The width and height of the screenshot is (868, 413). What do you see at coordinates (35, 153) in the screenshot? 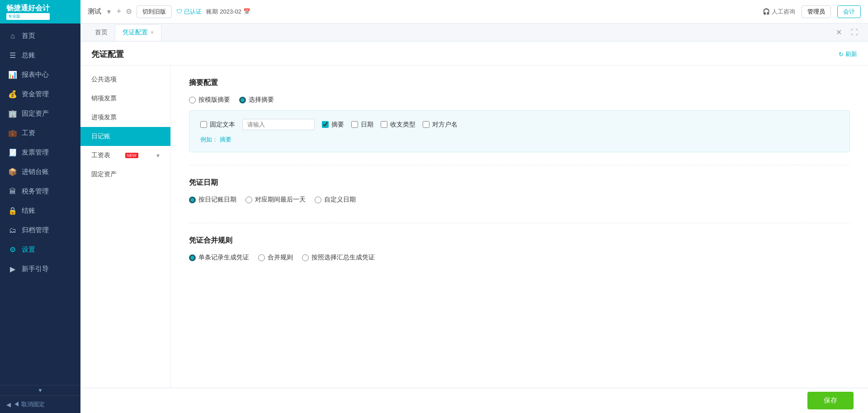
I see `sidebar-item-label: 发票管理` at bounding box center [35, 153].